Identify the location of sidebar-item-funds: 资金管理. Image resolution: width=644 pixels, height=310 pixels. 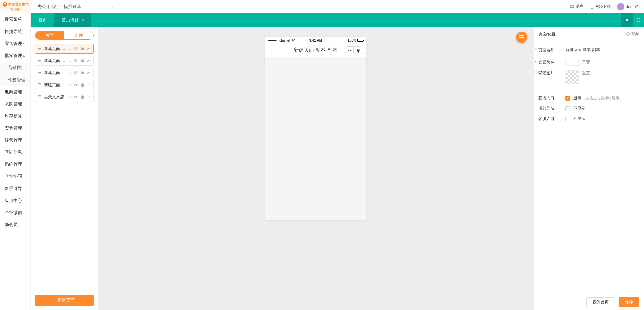
(15, 128).